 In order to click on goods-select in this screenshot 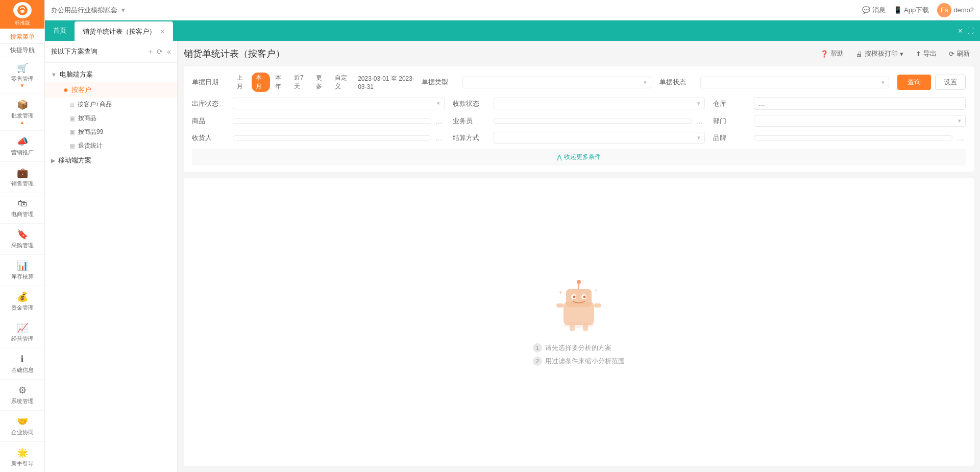, I will do `click(332, 121)`.